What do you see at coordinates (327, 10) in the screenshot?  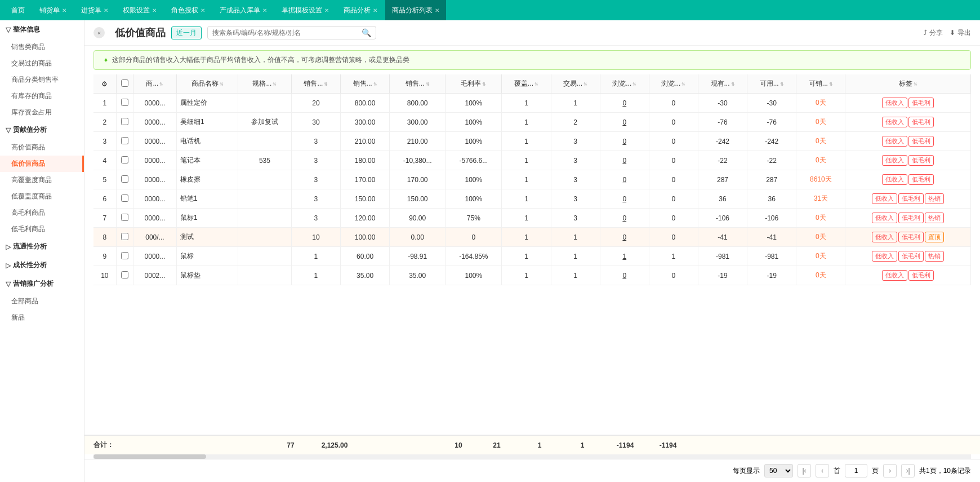 I see `nav-close-template: ✕` at bounding box center [327, 10].